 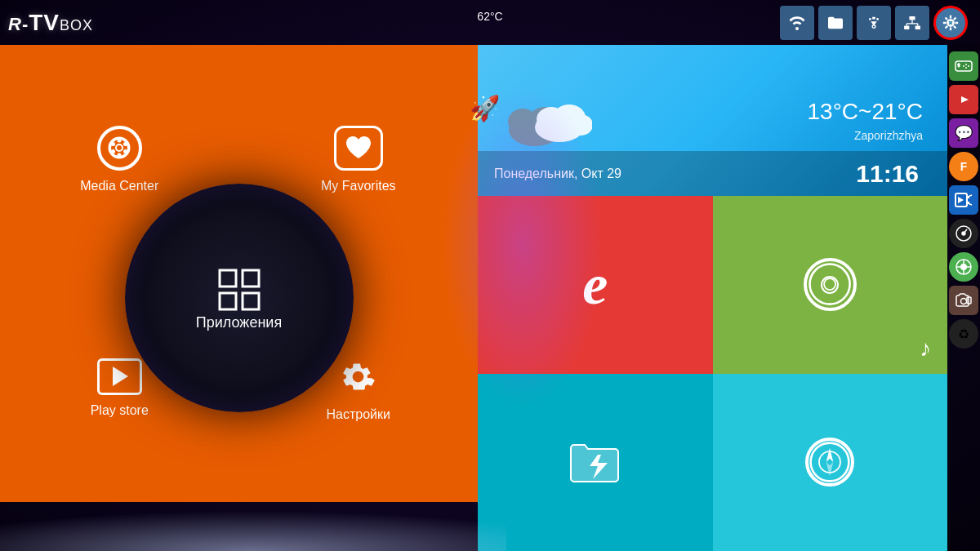 What do you see at coordinates (964, 298) in the screenshot?
I see `right-sidebar: 💬 F` at bounding box center [964, 298].